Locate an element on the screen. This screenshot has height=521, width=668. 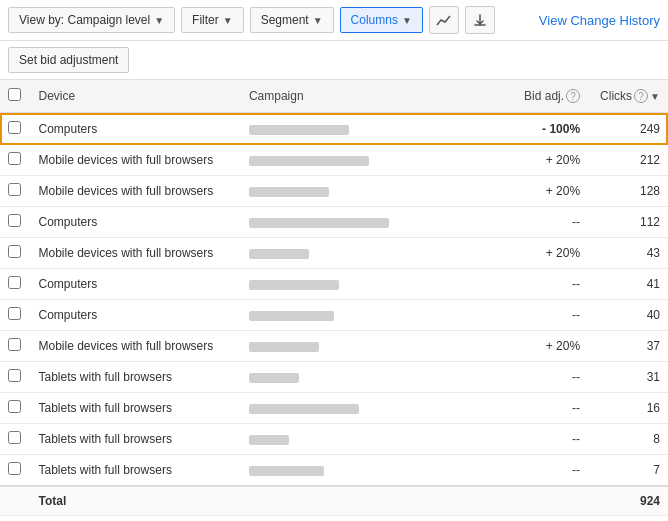
clicks-cell: 16 is located at coordinates (628, 408).